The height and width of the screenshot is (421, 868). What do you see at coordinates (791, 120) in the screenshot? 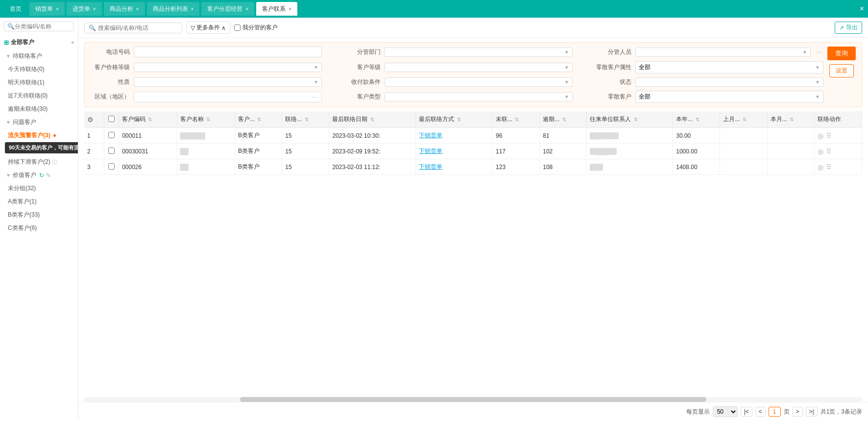
I see `col-this-month: 本月... ⇅` at bounding box center [791, 120].